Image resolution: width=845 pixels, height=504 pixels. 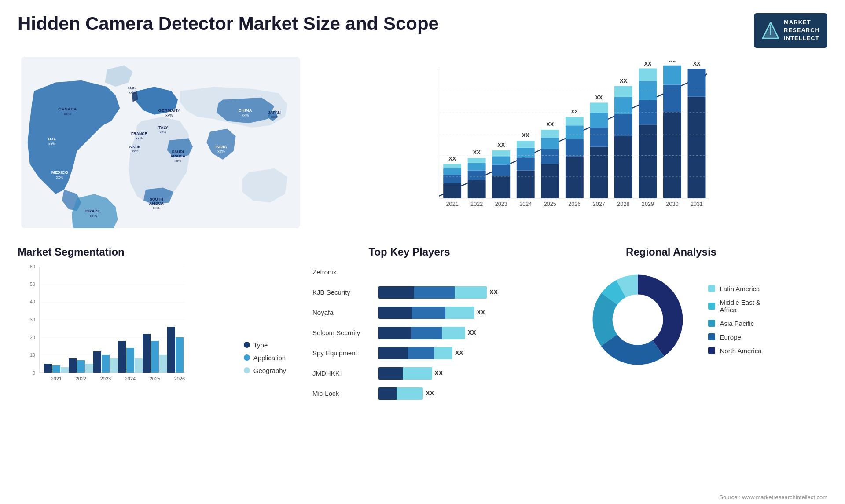 What do you see at coordinates (712, 351) in the screenshot?
I see `reg-dot-na` at bounding box center [712, 351].